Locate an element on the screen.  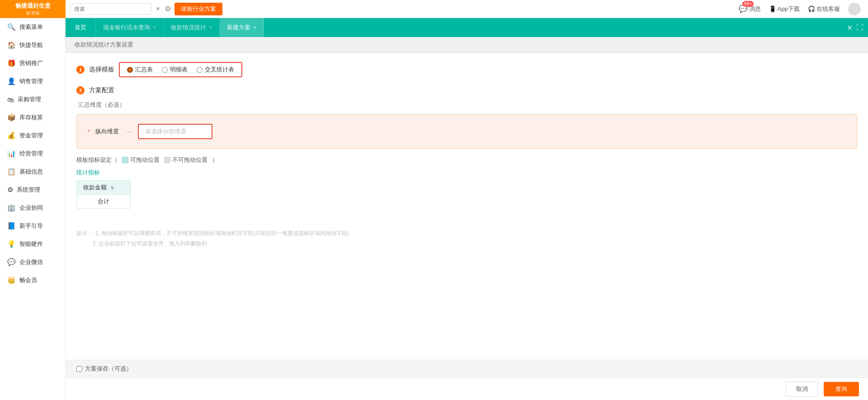
metrics-section-label: 统计指标 is located at coordinates (467, 173).